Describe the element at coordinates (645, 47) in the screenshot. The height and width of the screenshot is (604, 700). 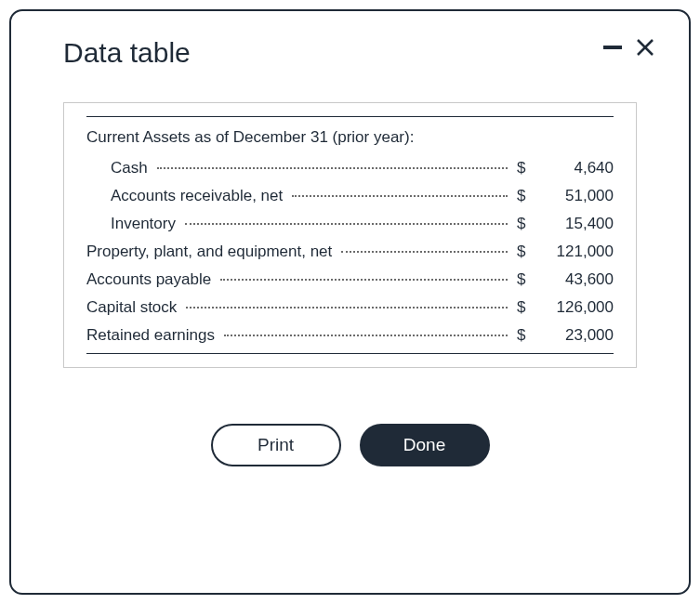
I see `close-icon` at that location.